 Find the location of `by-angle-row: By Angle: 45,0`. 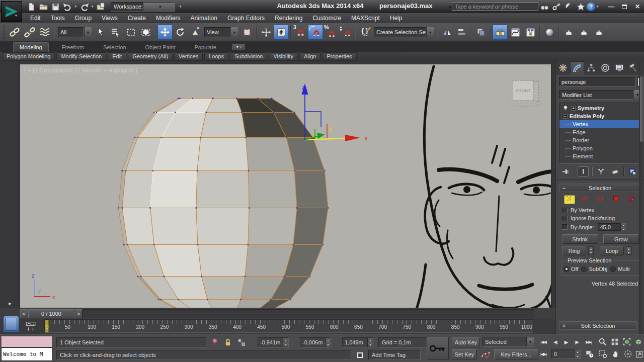

by-angle-row: By Angle: 45,0 is located at coordinates (600, 226).